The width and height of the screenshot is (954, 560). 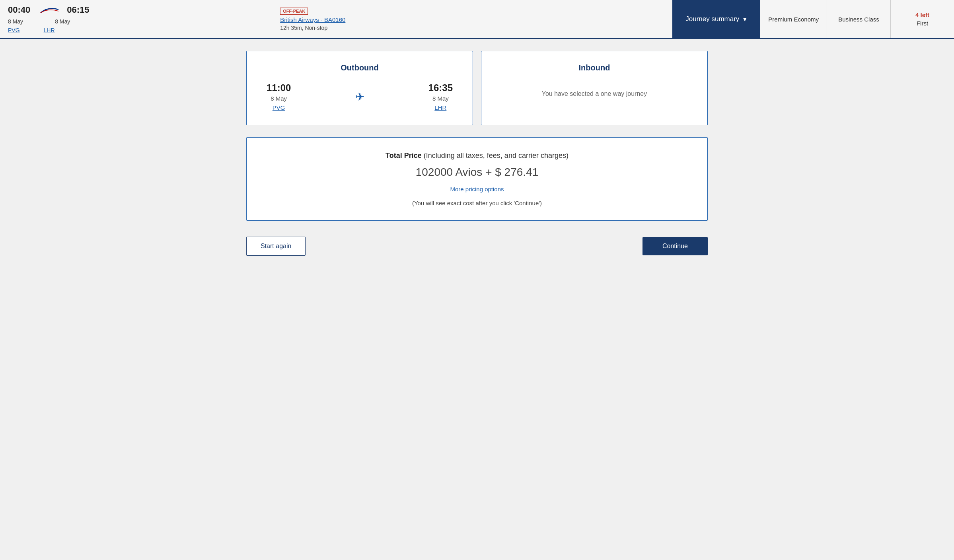 I want to click on departure-time: 00:40, so click(x=19, y=10).